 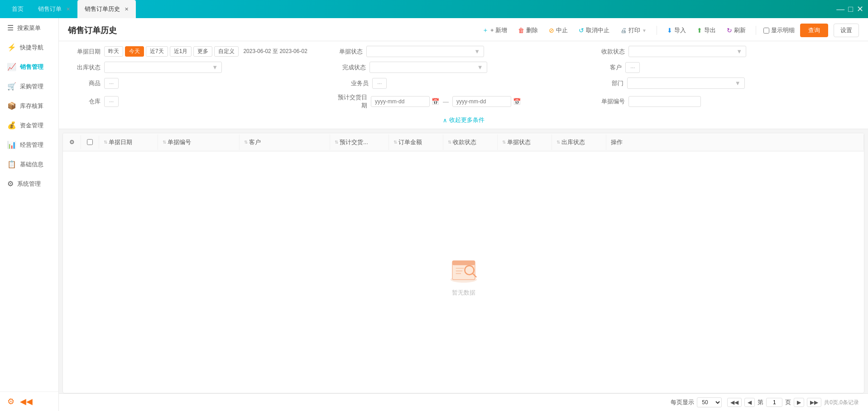 I want to click on first-page-button: ◀◀, so click(x=734, y=402).